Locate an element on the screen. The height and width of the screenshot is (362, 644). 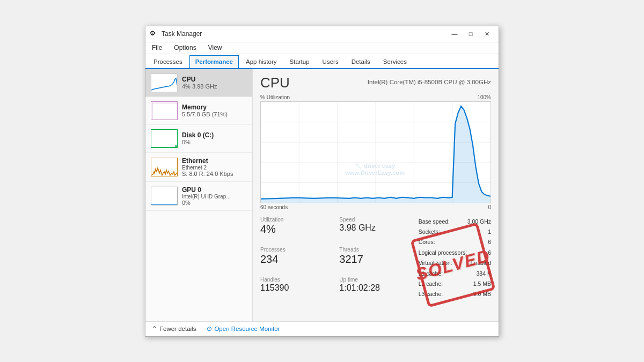
cores-key: Cores: is located at coordinates (427, 242).